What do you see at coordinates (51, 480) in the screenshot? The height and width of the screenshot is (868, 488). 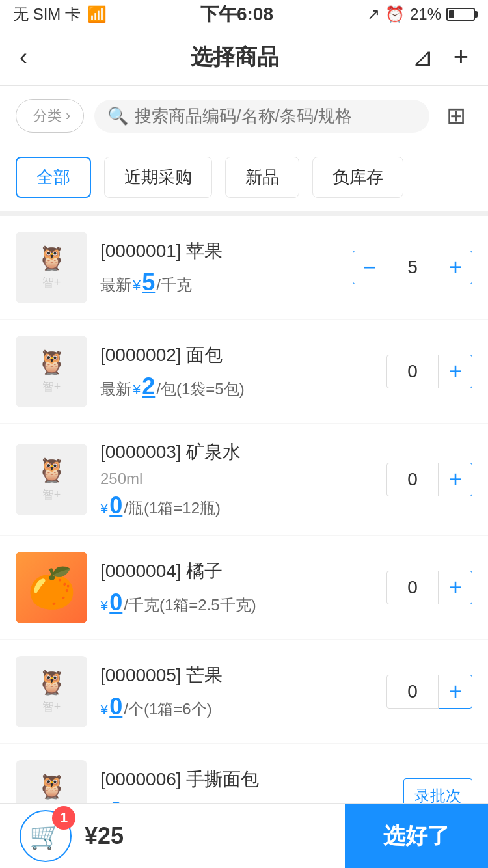 I see `product-image-0000003: 🦉 智+` at bounding box center [51, 480].